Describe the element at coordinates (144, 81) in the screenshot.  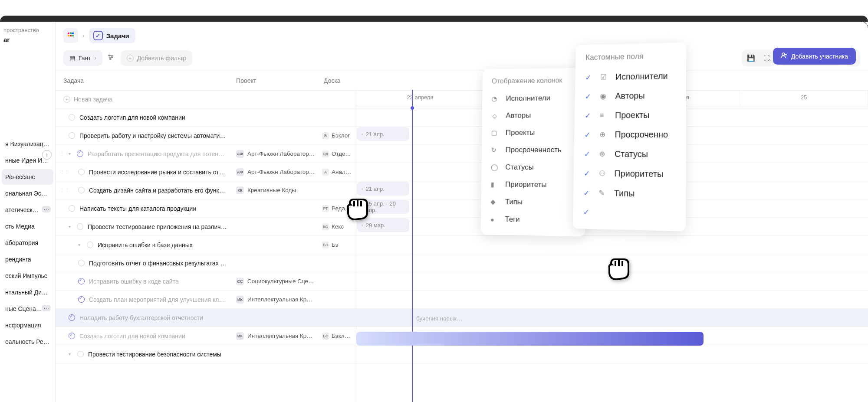
I see `header-task: Задача` at that location.